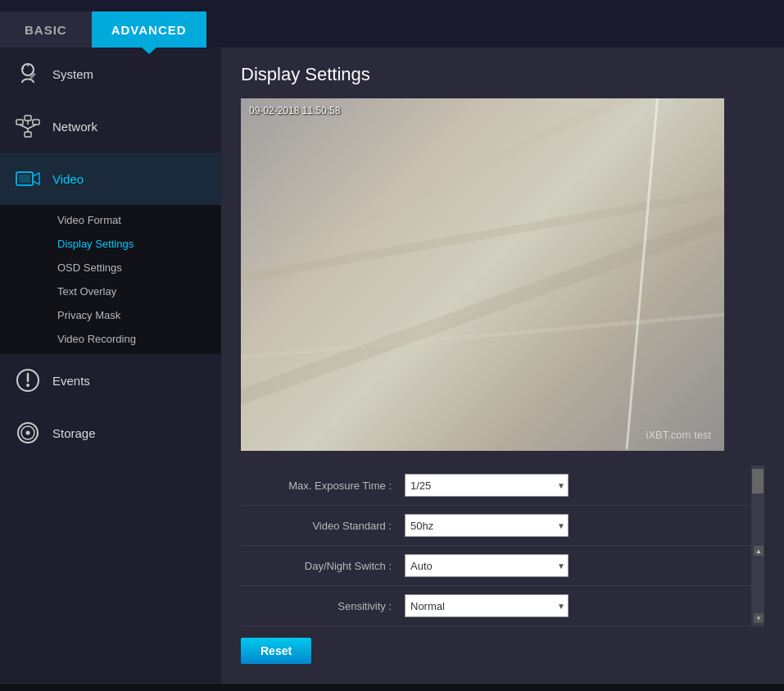 Image resolution: width=784 pixels, height=691 pixels. What do you see at coordinates (503, 566) in the screenshot?
I see `day-night-row: Day/Night Switch : Auto Day Night` at bounding box center [503, 566].